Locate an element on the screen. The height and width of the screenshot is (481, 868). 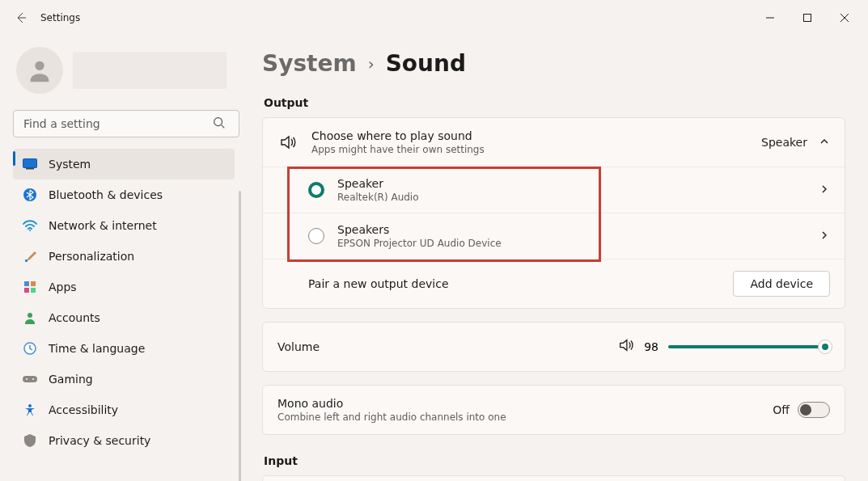
sidebar-item-label: Gaming is located at coordinates (71, 379).